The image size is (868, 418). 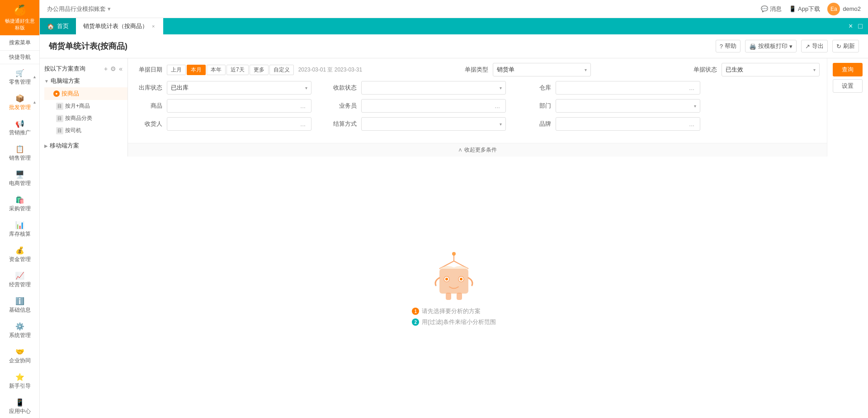 What do you see at coordinates (20, 57) in the screenshot?
I see `quick-nav-label: 快捷导航` at bounding box center [20, 57].